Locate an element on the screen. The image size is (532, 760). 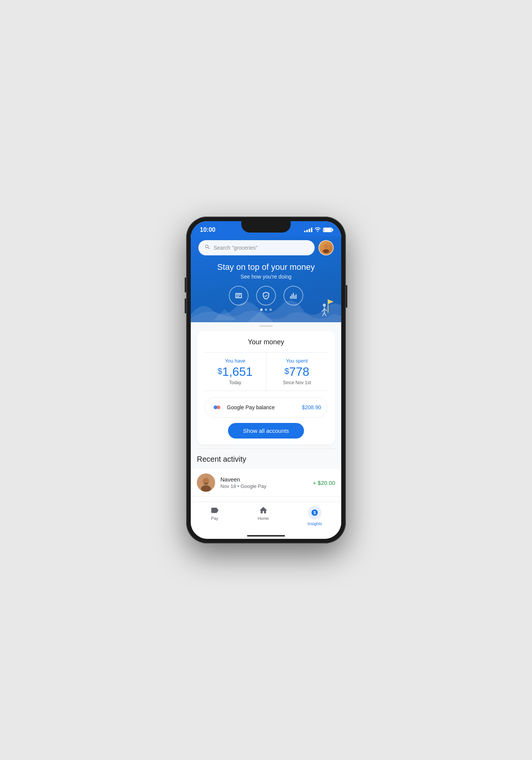
gpay-balance-row: Google Pay balance $208.90 is located at coordinates (266, 407).